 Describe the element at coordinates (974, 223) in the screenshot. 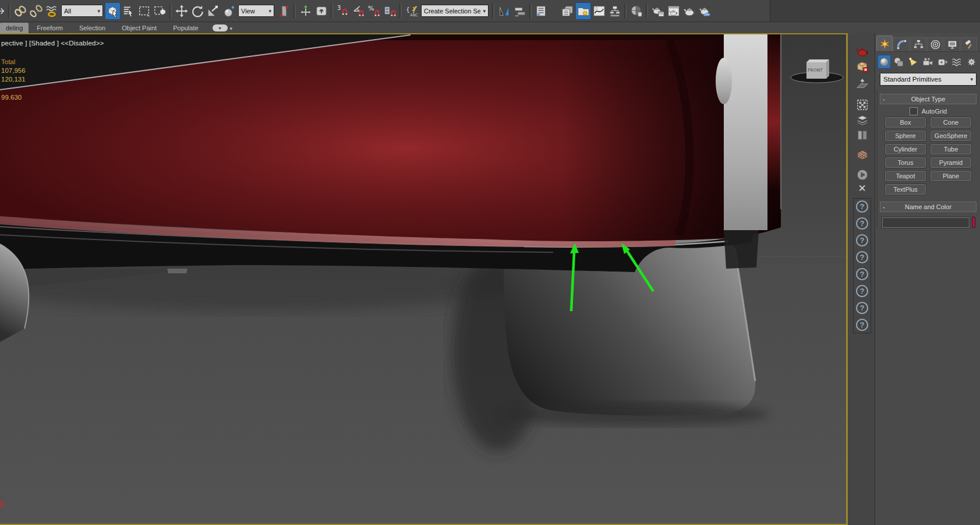

I see `object-color-swatch` at that location.